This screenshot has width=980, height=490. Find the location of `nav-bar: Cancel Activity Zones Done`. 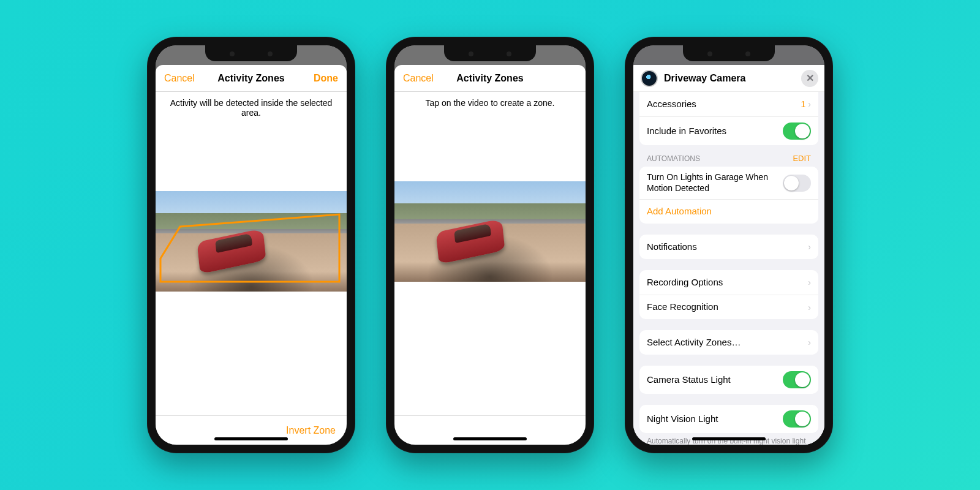

nav-bar: Cancel Activity Zones Done is located at coordinates (251, 78).